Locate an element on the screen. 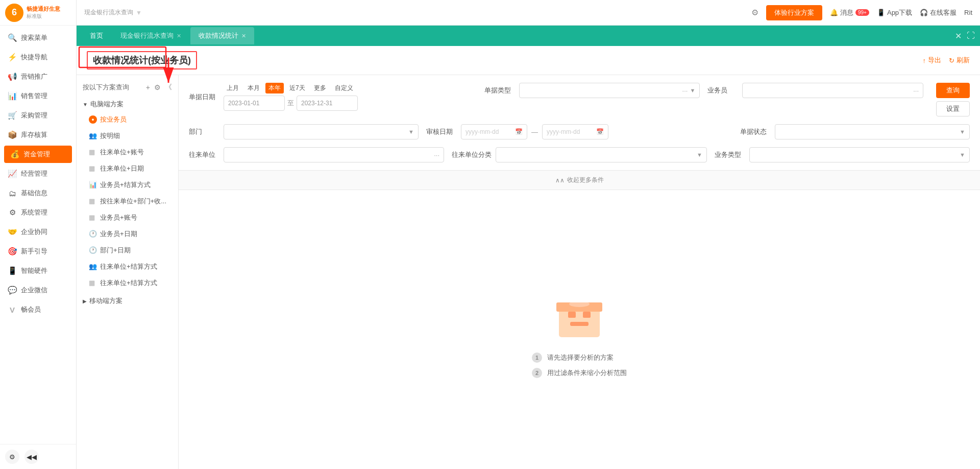  tab-home: 首页 is located at coordinates (96, 36).